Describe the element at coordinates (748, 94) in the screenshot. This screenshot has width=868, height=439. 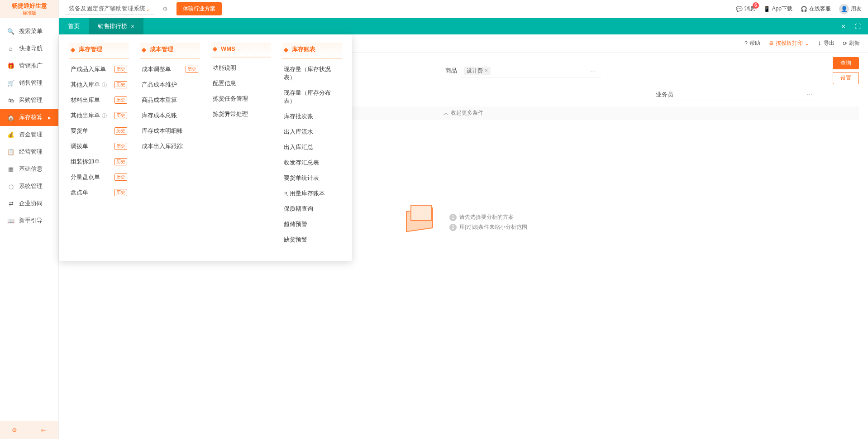
I see `salesperson-field: ⋯` at that location.